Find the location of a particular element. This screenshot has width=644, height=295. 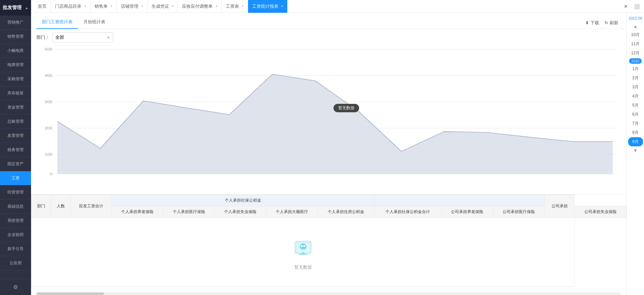

date-item-sep-active: 9月 is located at coordinates (636, 142).